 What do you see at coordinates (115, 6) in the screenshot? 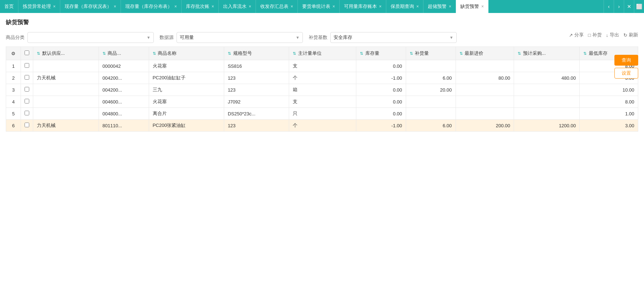
I see `tab-close-2: ×` at bounding box center [115, 6].